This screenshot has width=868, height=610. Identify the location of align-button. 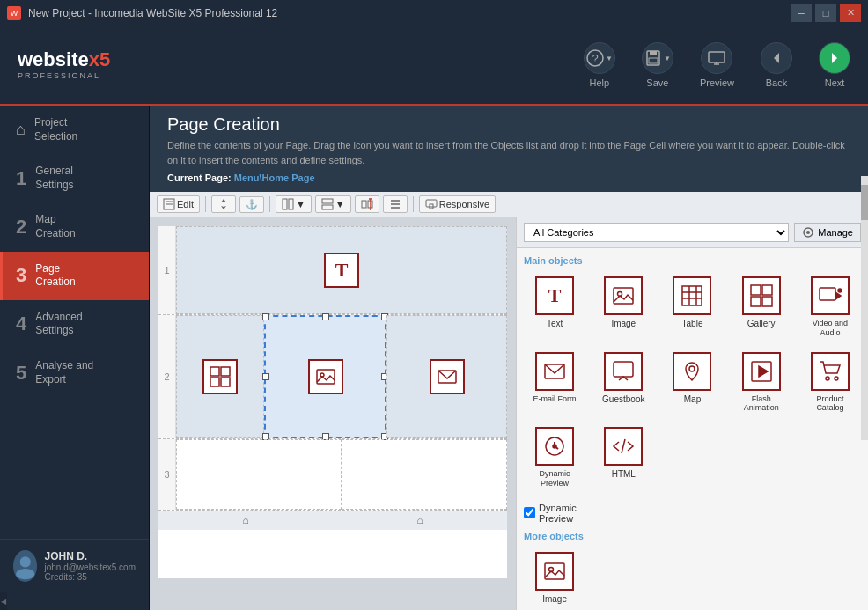
(395, 204).